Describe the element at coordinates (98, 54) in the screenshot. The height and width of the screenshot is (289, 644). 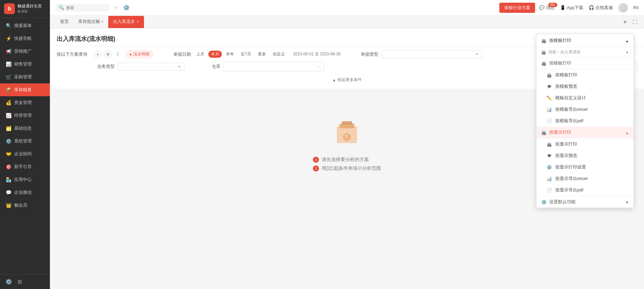
I see `add-filter-button: +` at that location.